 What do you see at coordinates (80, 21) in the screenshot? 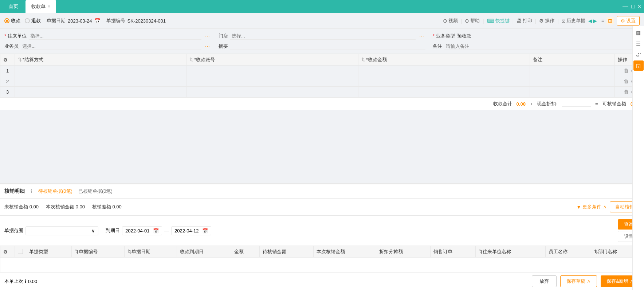
I see `date-value: 2023-03-24` at bounding box center [80, 21].